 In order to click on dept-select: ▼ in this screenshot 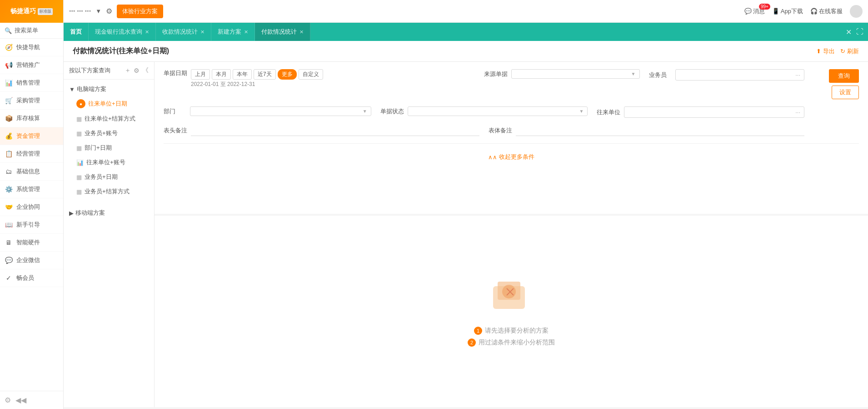, I will do `click(281, 111)`.